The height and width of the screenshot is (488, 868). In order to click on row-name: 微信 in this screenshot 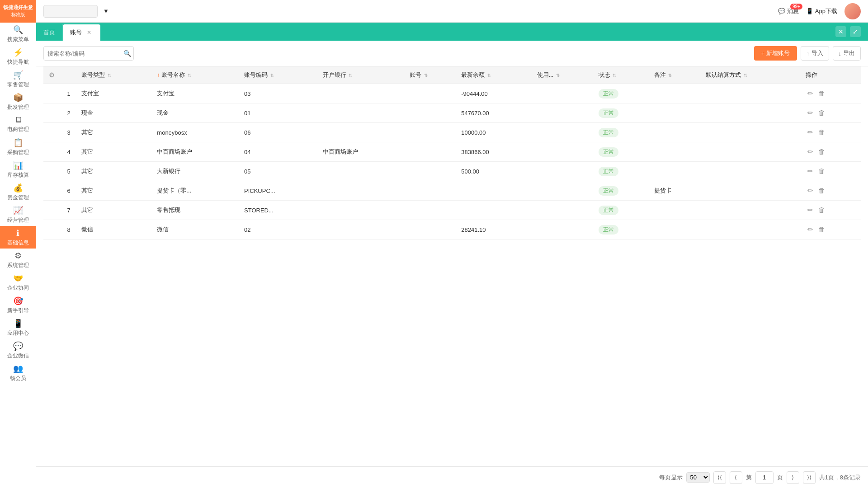, I will do `click(197, 230)`.